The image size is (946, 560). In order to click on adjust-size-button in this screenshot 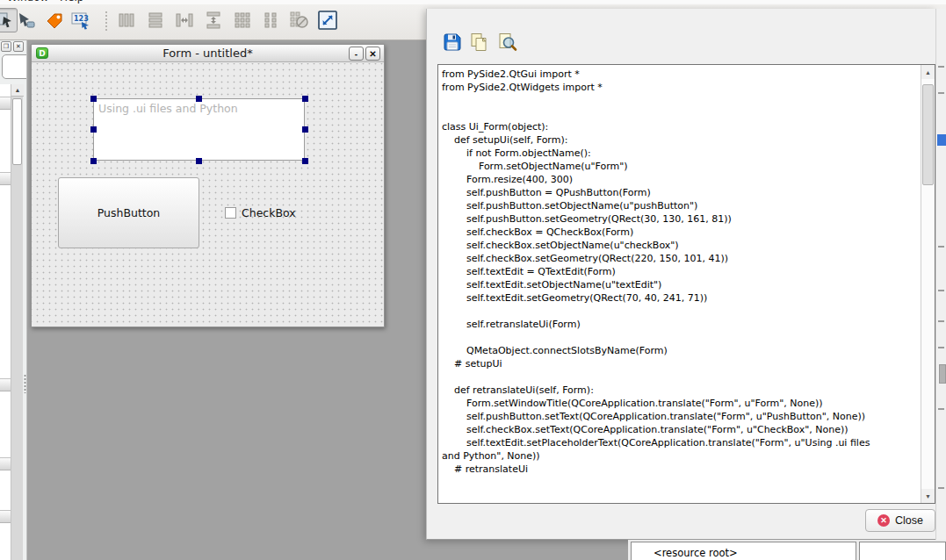, I will do `click(328, 20)`.